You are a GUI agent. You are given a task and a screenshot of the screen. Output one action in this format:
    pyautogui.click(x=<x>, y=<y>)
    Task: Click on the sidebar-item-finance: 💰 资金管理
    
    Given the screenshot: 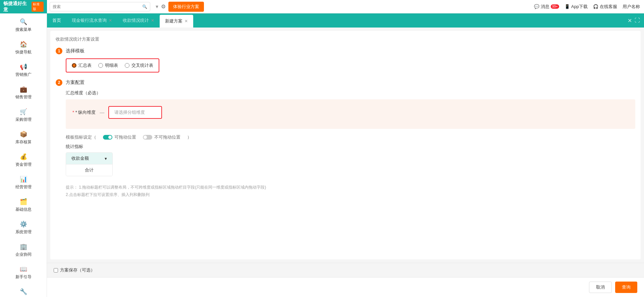 What is the action you would take?
    pyautogui.click(x=23, y=160)
    